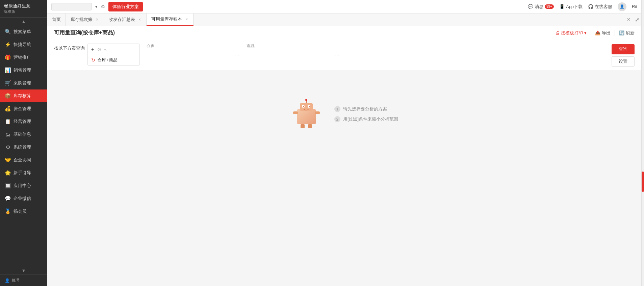  I want to click on product-more-icon: ···, so click(337, 55).